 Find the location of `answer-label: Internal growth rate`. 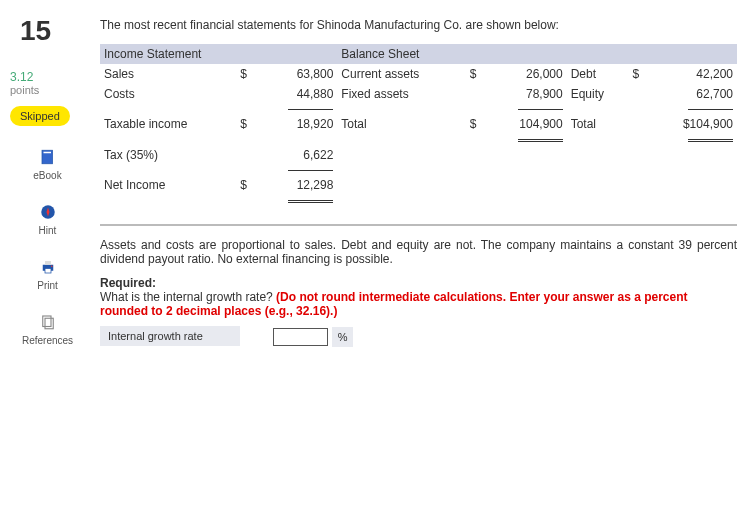

answer-label: Internal growth rate is located at coordinates (170, 336).